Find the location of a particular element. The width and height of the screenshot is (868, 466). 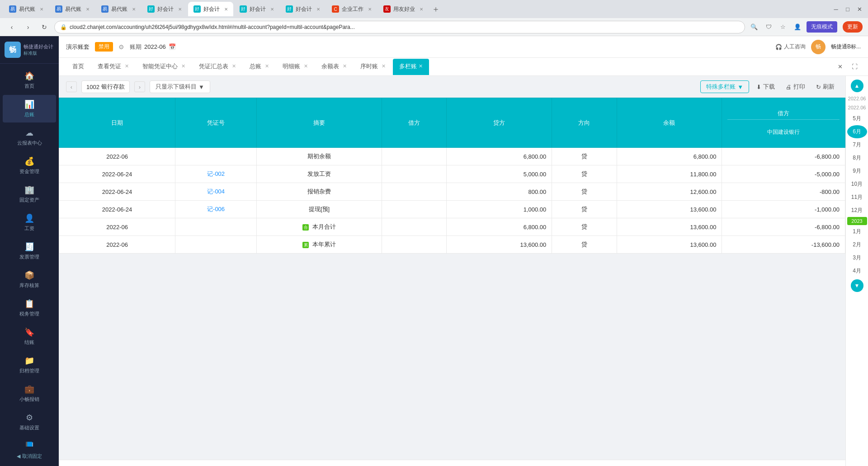

tab-label-7: 好会计 is located at coordinates (304, 9).